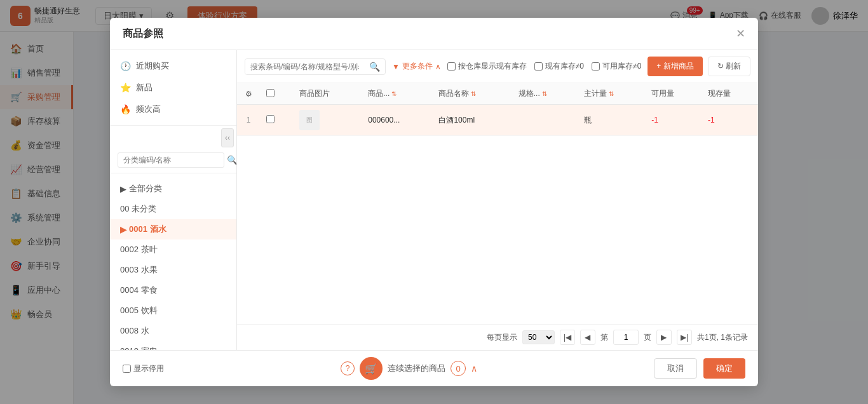 Image resolution: width=868 pixels, height=404 pixels. I want to click on th-stock: 现存量, so click(729, 94).